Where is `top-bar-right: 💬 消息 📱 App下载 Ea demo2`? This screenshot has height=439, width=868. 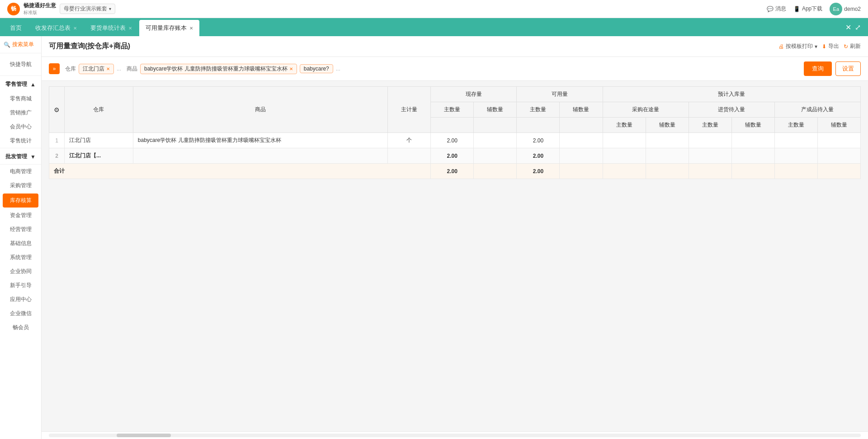
top-bar-right: 💬 消息 📱 App下载 Ea demo2 is located at coordinates (814, 9).